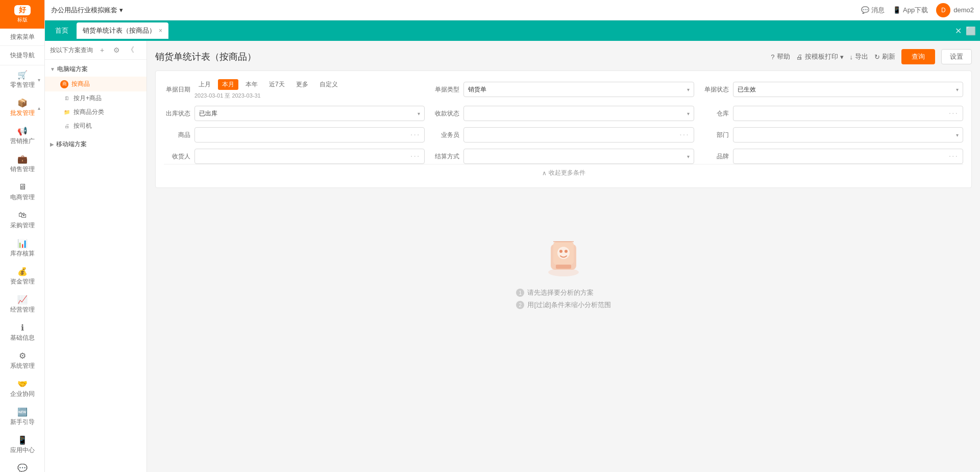 The image size is (980, 472). I want to click on sidebar-menu-item-inventory: 📊 库存核算, so click(22, 248).